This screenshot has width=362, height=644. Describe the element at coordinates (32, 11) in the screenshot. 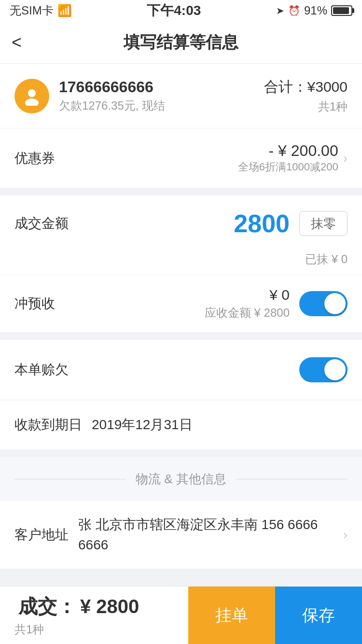

I see `carrier-label: 无SIM卡` at that location.